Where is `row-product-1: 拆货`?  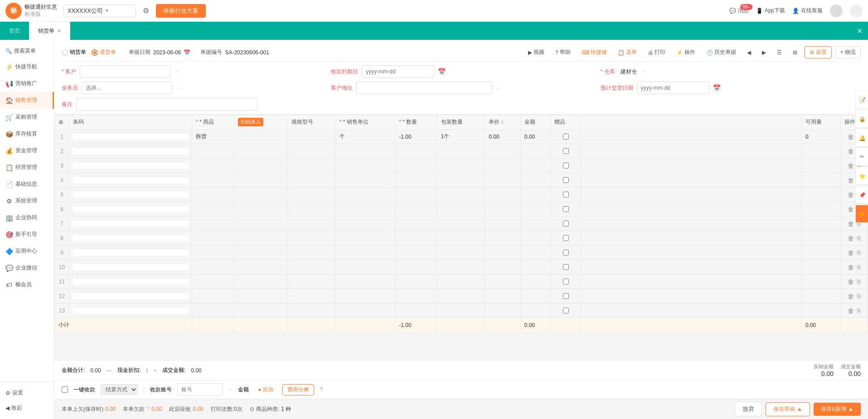
row-product-1: 拆货 is located at coordinates (213, 137).